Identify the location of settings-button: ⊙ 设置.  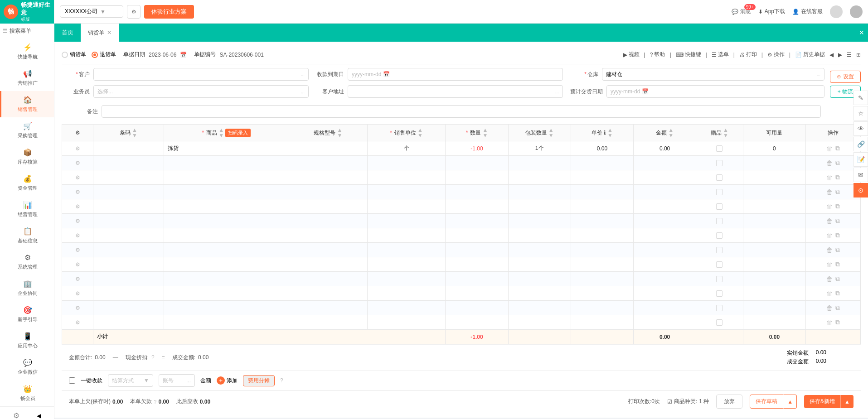
(845, 77).